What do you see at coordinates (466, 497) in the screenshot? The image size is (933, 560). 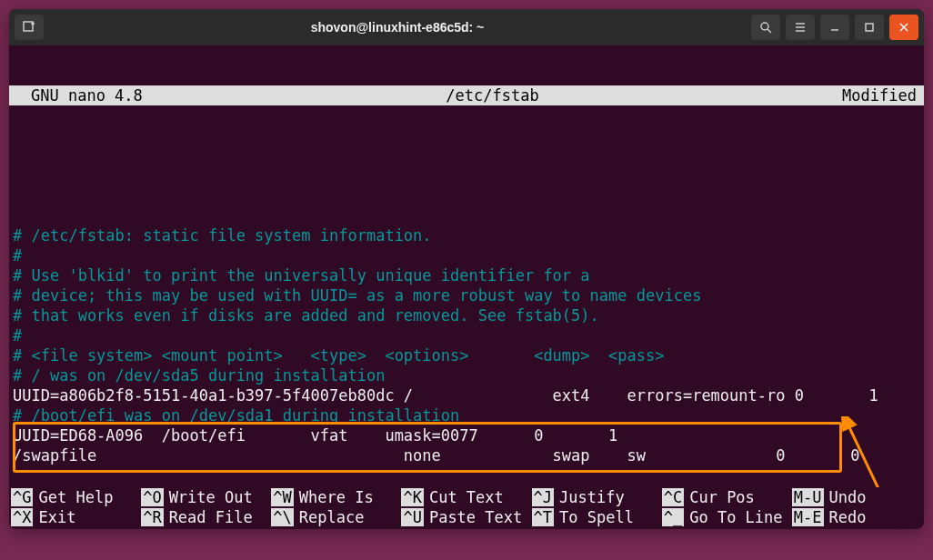 I see `shortcut-cell: ^KCut Text` at bounding box center [466, 497].